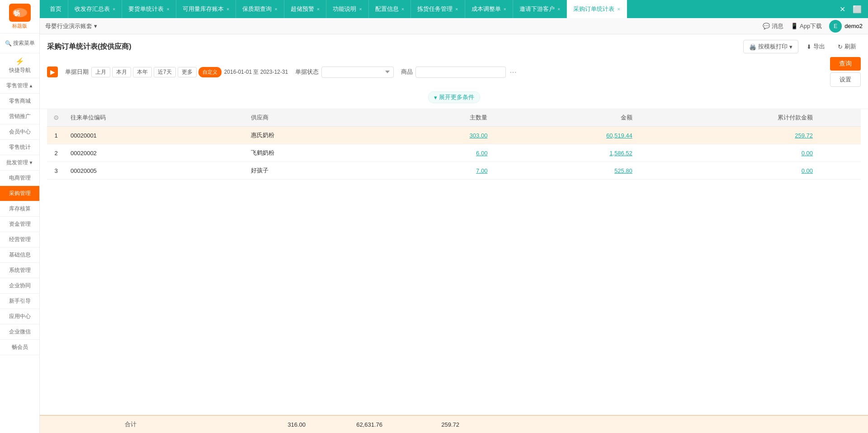  What do you see at coordinates (165, 72) in the screenshot?
I see `date-btn-7days: 近7天` at bounding box center [165, 72].